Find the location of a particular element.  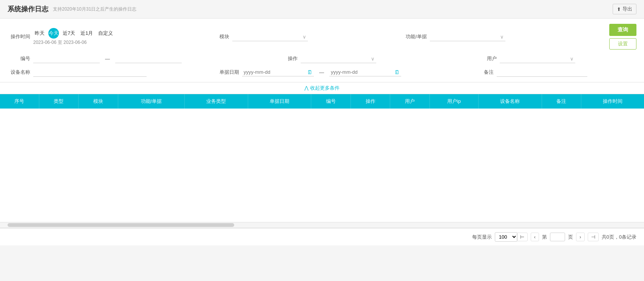

time-filter-group: 操作时间 昨天 今天 近7天 近1月 自定义 2023-06-06 至 2023… is located at coordinates (61, 37).